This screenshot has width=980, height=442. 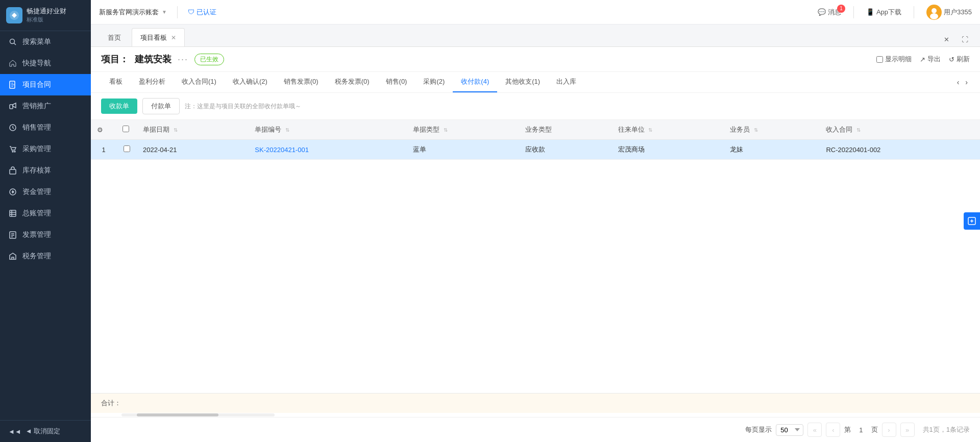 I want to click on sidebar-item-label: 搜索菜单, so click(x=37, y=42).